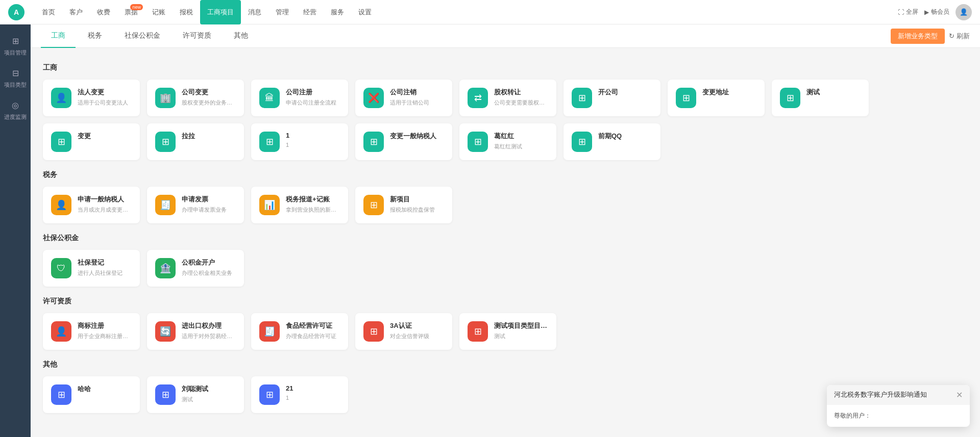  I want to click on notif-close-button: ✕, so click(960, 395).